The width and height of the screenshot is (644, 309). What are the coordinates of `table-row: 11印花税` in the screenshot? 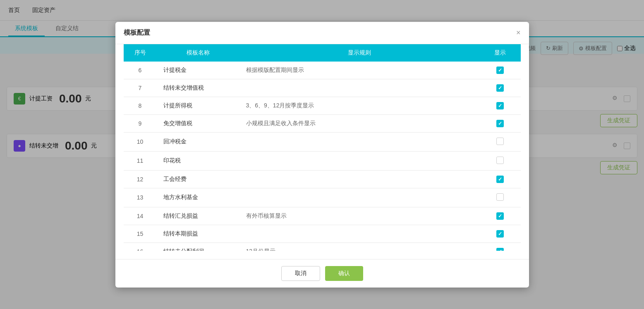 It's located at (322, 161).